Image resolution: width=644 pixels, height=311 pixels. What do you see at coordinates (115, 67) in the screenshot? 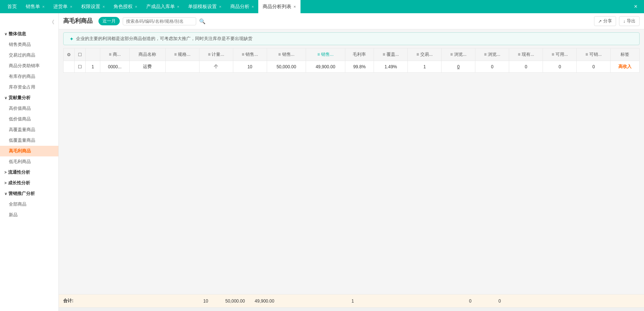
I see `cell-code: 0000...` at bounding box center [115, 67].